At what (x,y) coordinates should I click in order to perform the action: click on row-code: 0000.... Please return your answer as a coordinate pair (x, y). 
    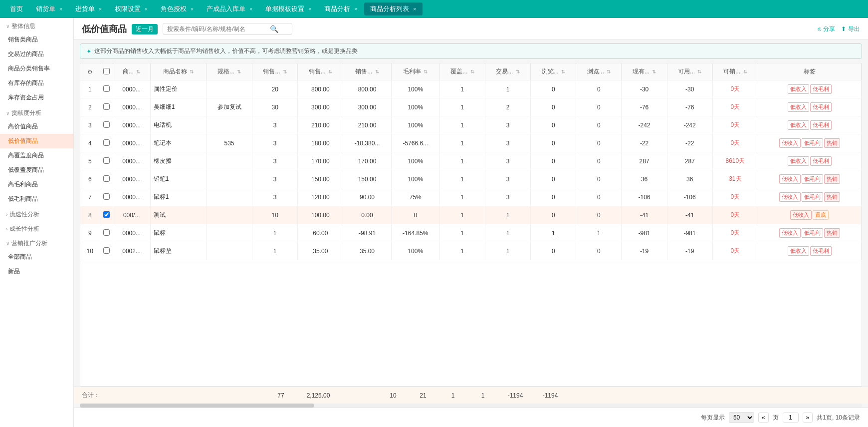
    Looking at the image, I should click on (132, 179).